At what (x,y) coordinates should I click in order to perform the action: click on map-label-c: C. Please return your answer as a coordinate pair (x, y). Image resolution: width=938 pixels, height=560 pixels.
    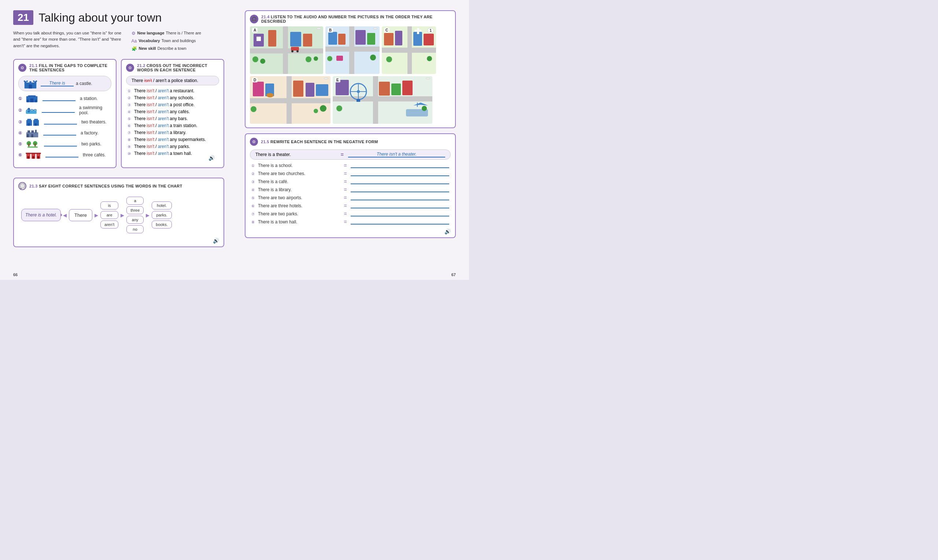
    Looking at the image, I should click on (387, 30).